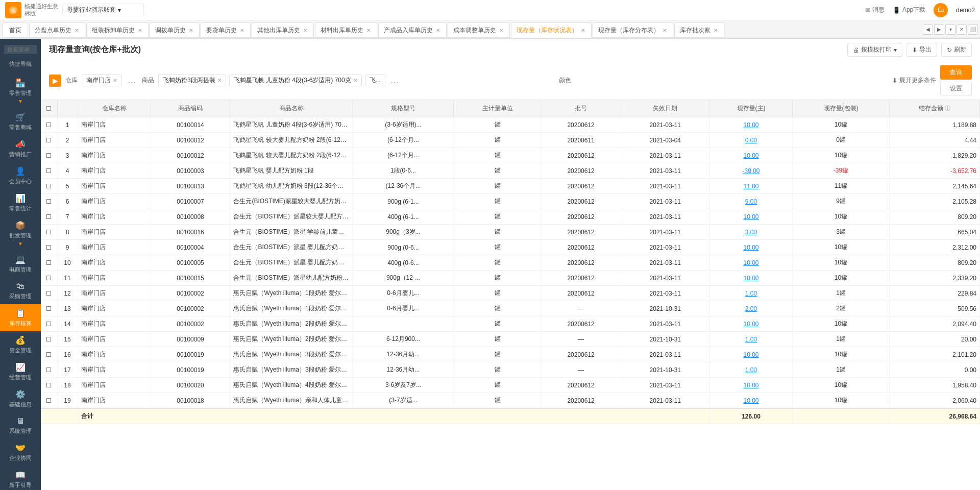  Describe the element at coordinates (20, 149) in the screenshot. I see `sidebar-item-marketing: 📣 营销推广` at that location.